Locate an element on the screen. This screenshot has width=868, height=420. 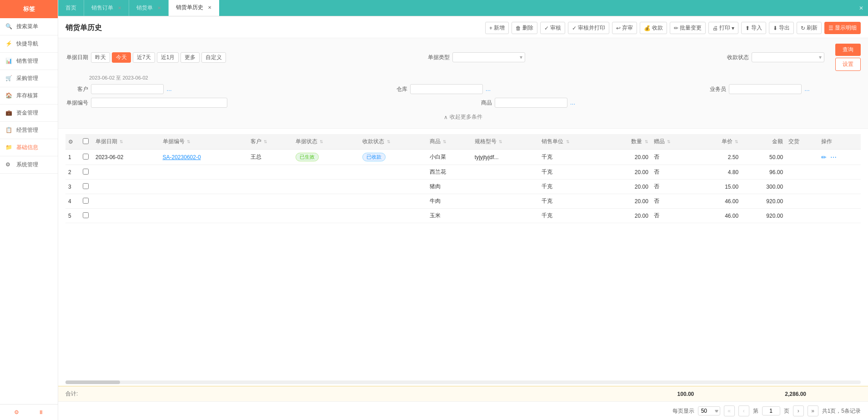
date-yesterday-btn: 昨天 is located at coordinates (100, 57).